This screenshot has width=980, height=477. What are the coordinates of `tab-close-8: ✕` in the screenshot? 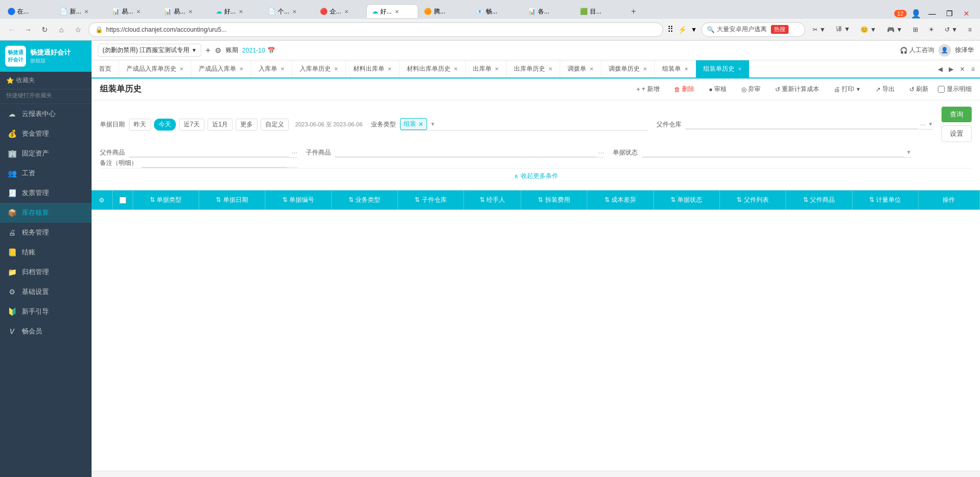 It's located at (397, 11).